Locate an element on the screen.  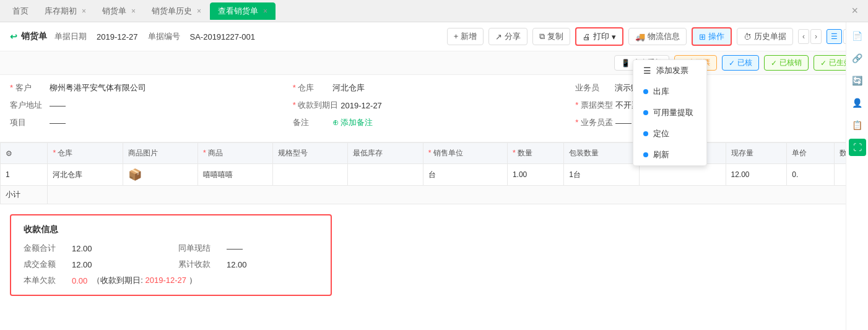
gear-settings-icon: ⚙ is located at coordinates (9, 154).